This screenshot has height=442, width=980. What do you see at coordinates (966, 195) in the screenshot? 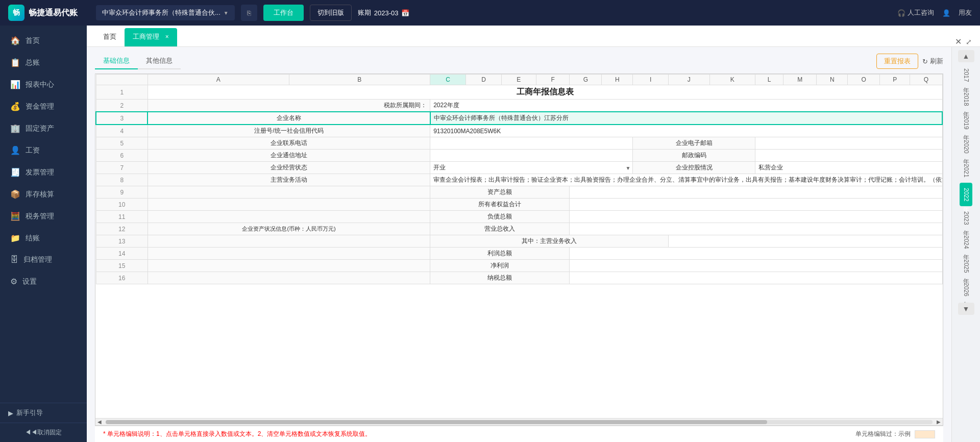
I see `year-2022: 2022年` at bounding box center [966, 195].